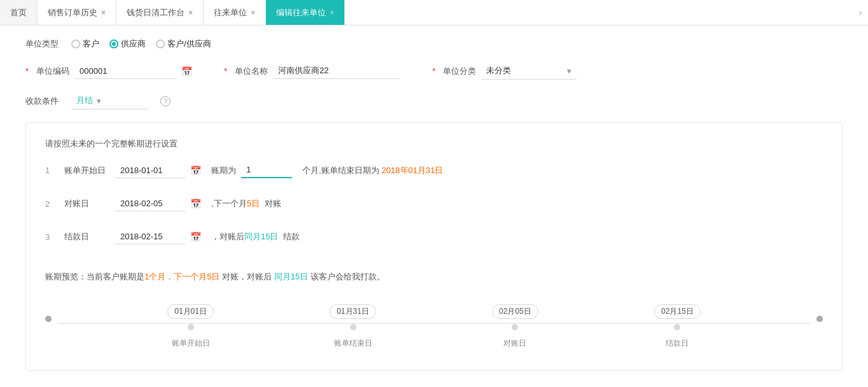  I want to click on tab-partner-close: ×, so click(253, 13).